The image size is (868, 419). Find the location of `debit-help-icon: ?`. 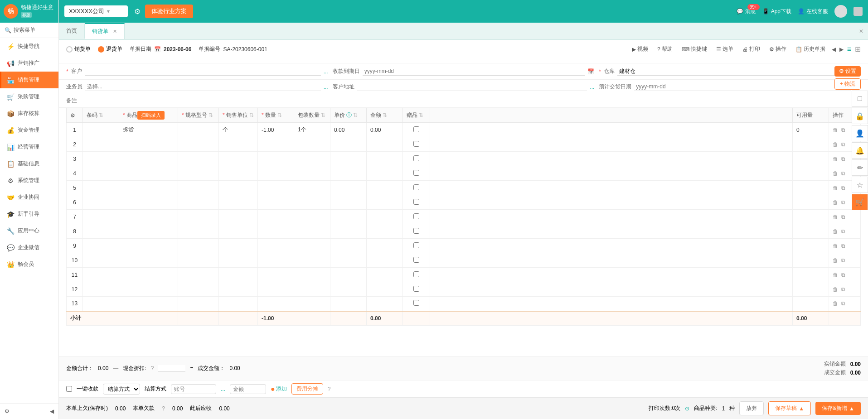

debit-help-icon: ? is located at coordinates (163, 409).